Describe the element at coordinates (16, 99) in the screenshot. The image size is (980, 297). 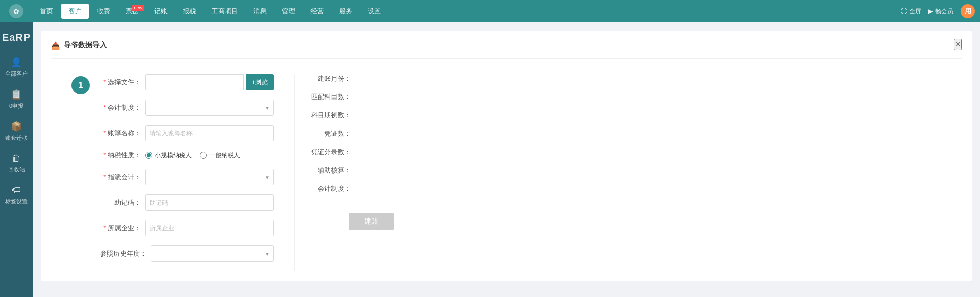
I see `sidebar-item-declaration: 📋 0申报` at that location.